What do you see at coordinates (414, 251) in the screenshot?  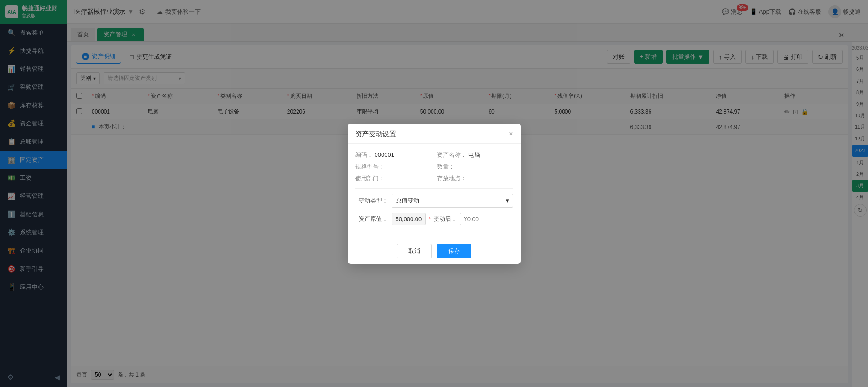 I see `cancel-button: 取消` at bounding box center [414, 251].